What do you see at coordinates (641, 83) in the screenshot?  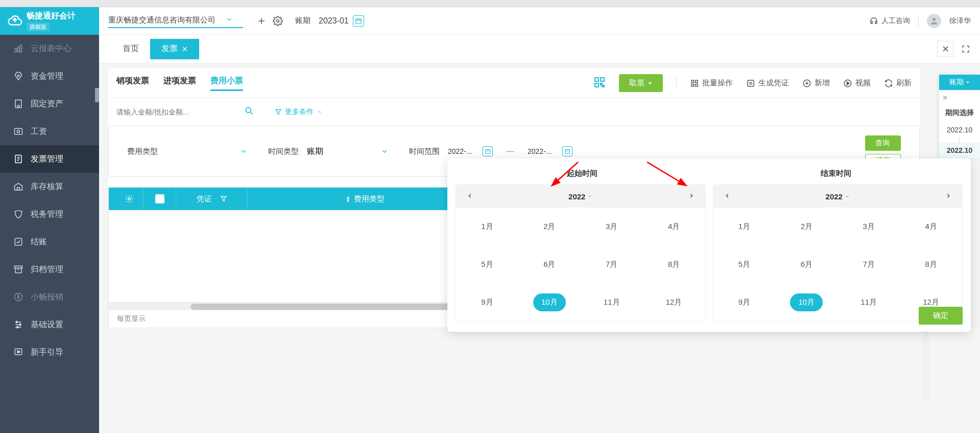 I see `fetch-button: 取票` at bounding box center [641, 83].